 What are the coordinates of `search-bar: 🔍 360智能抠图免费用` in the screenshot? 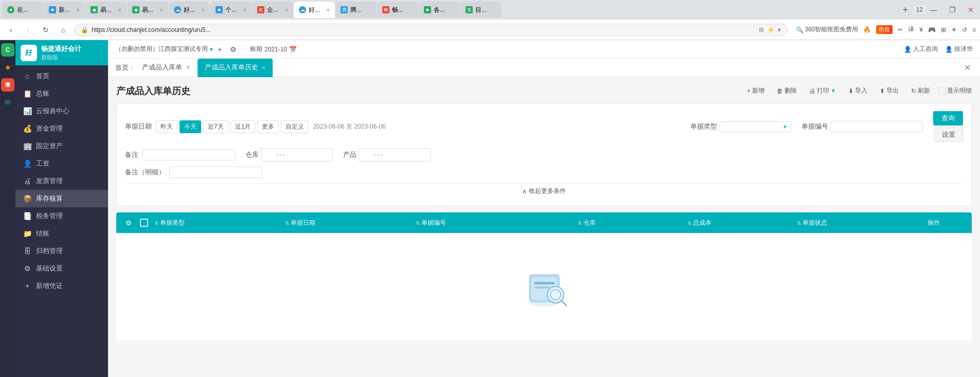 It's located at (827, 30).